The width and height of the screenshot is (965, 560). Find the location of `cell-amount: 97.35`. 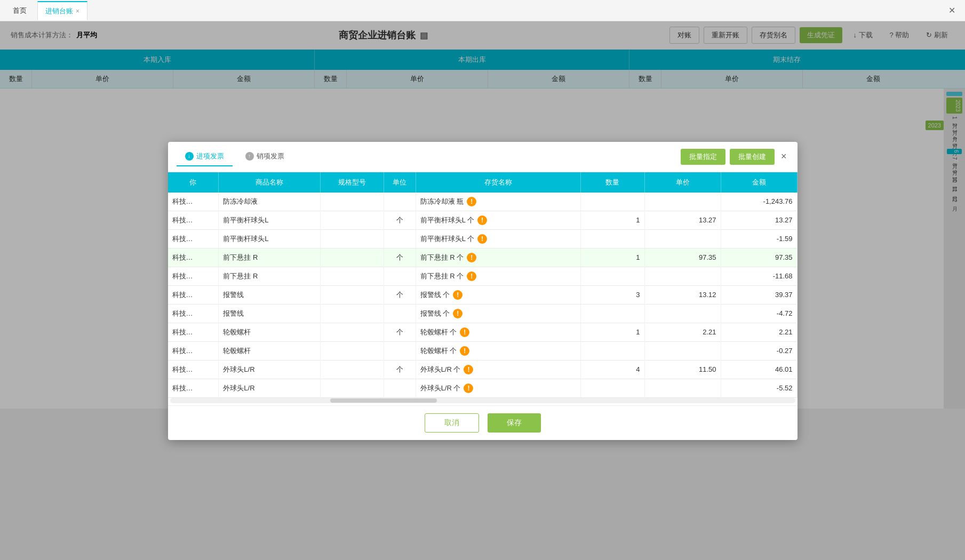

cell-amount: 97.35 is located at coordinates (759, 257).